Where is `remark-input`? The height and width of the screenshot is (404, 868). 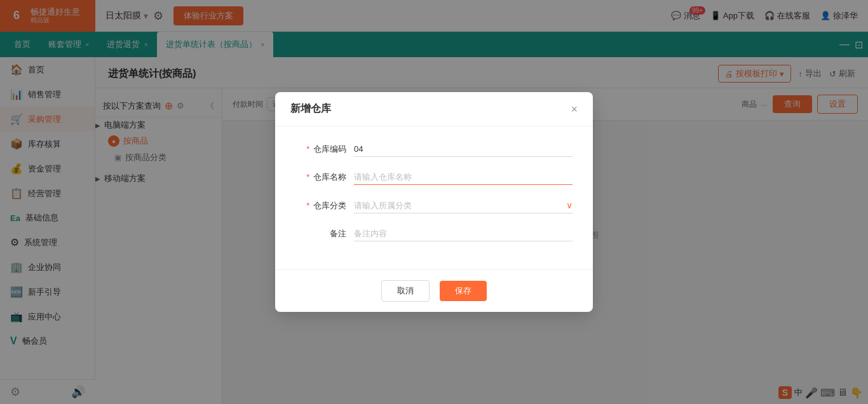
remark-input is located at coordinates (463, 234).